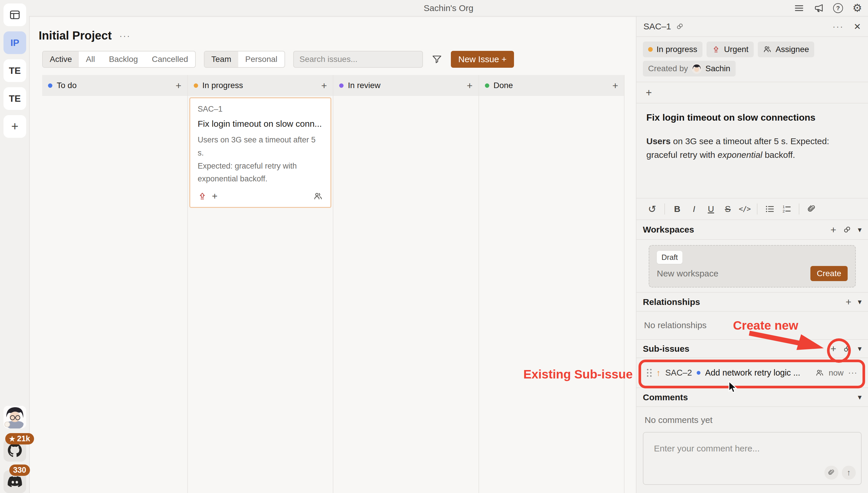 The width and height of the screenshot is (868, 493). I want to click on sidebar-item-te-2: TE, so click(15, 99).